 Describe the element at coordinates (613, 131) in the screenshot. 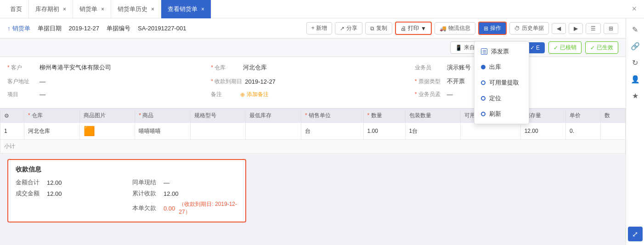

I see `cell-extra` at that location.